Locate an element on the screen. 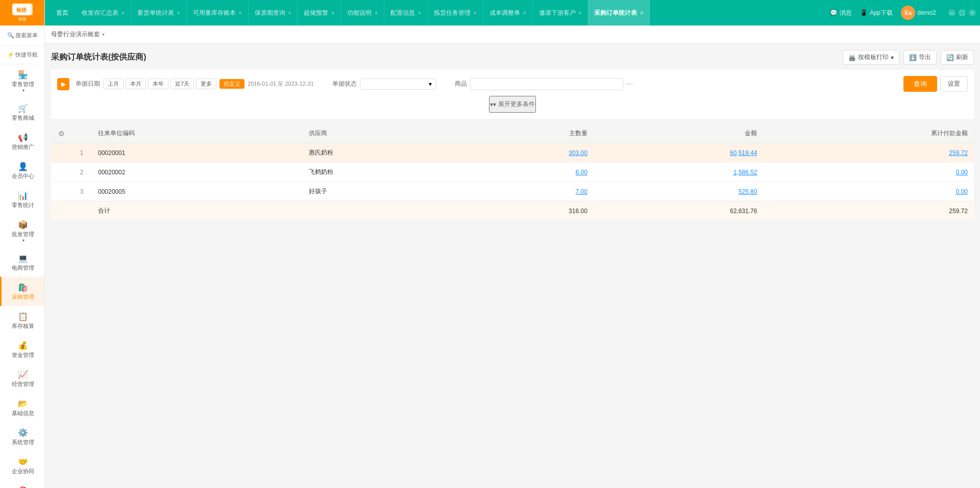  close-tab-func-desc: × is located at coordinates (376, 13).